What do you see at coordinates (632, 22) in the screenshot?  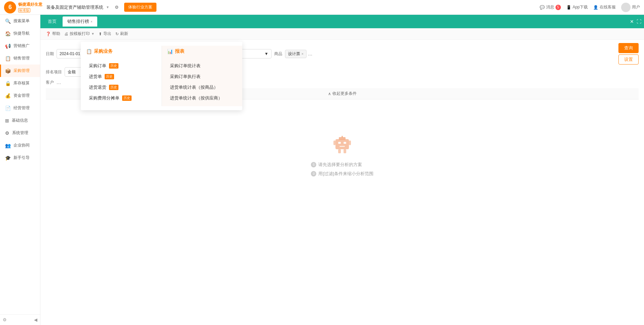 I see `close-window-icon: ✕` at bounding box center [632, 22].